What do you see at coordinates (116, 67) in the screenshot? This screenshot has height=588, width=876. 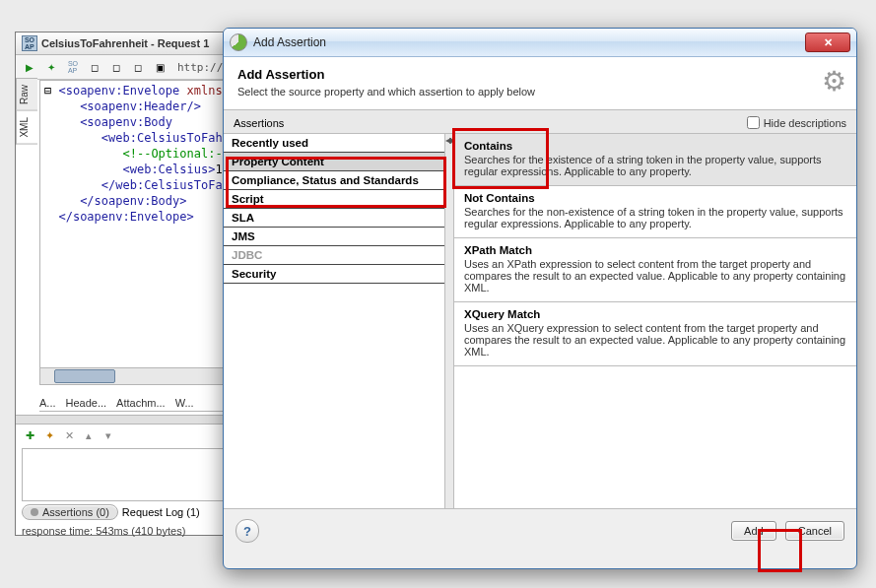 I see `tool-icon-1: ◻` at bounding box center [116, 67].